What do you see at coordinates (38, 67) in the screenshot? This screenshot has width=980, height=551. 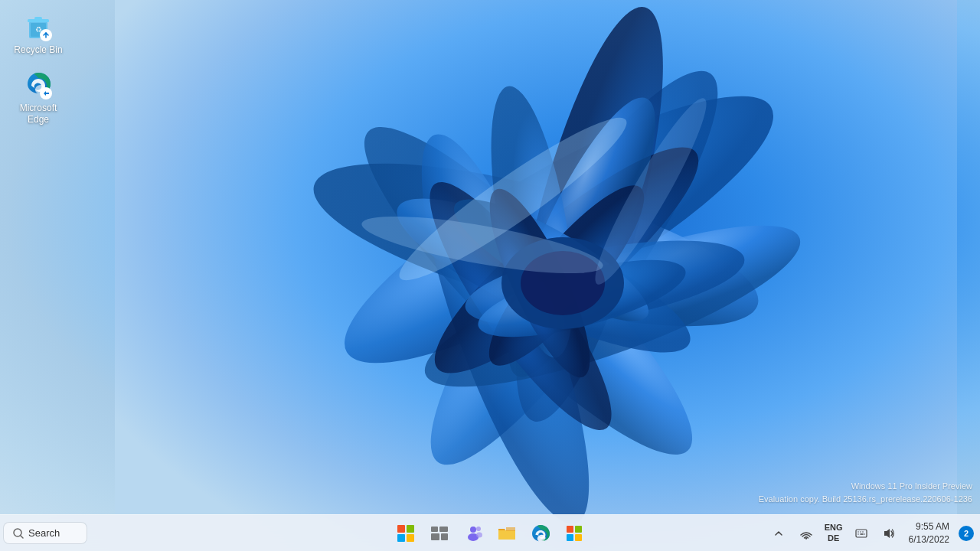 I see `desktop-icons-container: ♻ Recycle Bin` at bounding box center [38, 67].